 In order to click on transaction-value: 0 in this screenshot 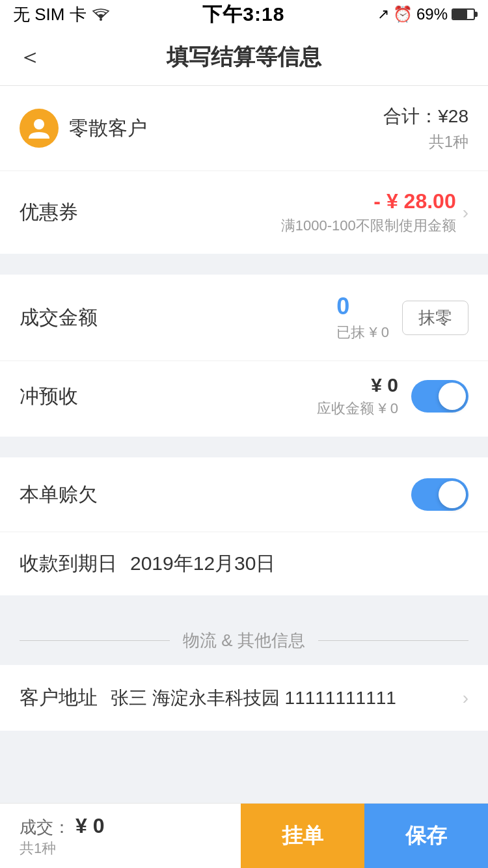, I will do `click(363, 306)`.